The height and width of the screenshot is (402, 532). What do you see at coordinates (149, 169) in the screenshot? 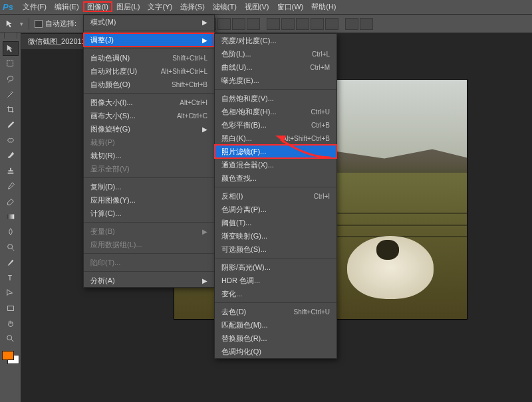
I see `image-menu-item: 显示全部(V)` at bounding box center [149, 169].